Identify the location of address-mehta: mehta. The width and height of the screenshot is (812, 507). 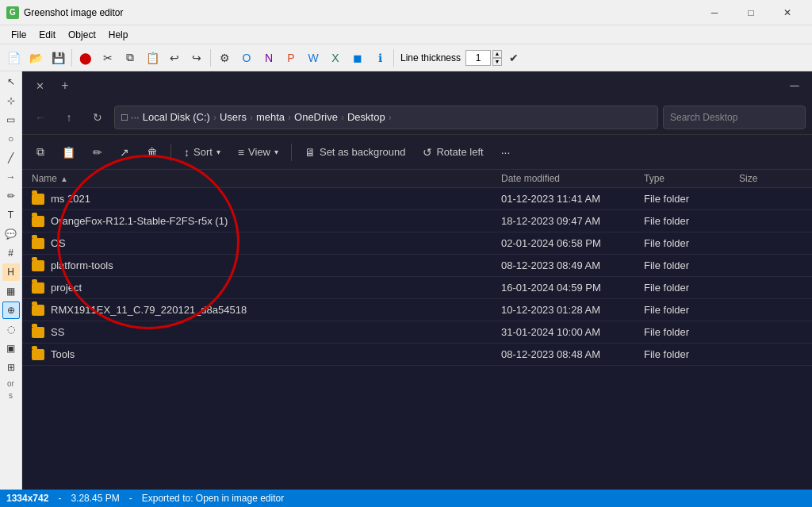
(270, 117).